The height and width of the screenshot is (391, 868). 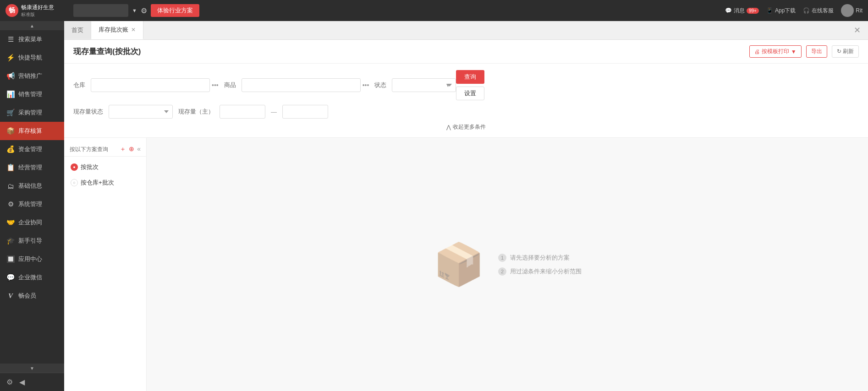 What do you see at coordinates (11, 277) in the screenshot?
I see `wechat-icon: 💬` at bounding box center [11, 277].